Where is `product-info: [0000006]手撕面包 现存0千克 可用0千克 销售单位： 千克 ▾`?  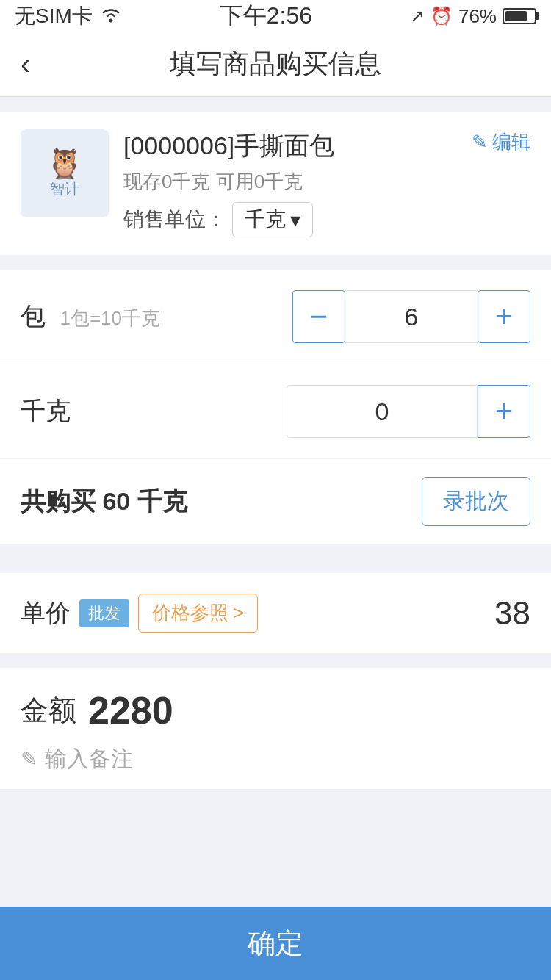
product-info: [0000006]手撕面包 现存0千克 可用0千克 销售单位： 千克 ▾ is located at coordinates (327, 184).